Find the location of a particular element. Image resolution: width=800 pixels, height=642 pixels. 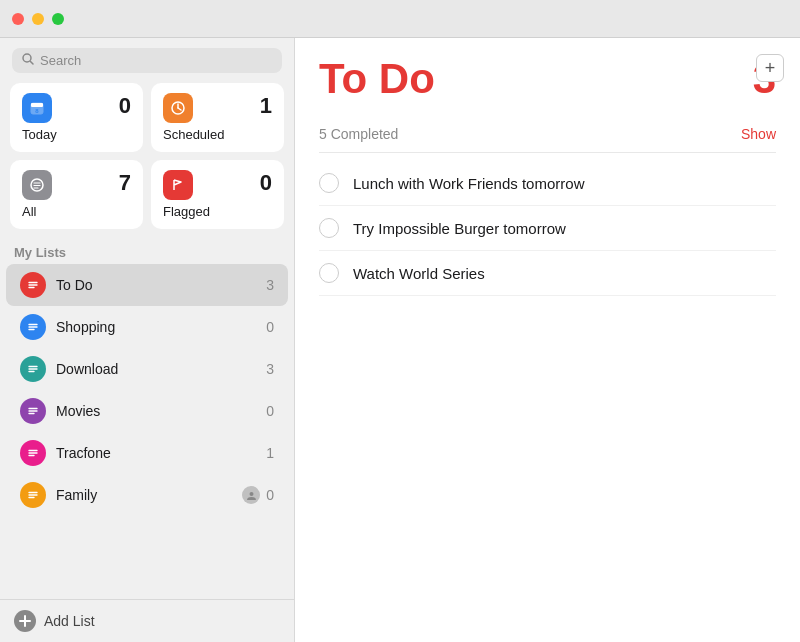

add-list-label: Add List is located at coordinates (70, 621).